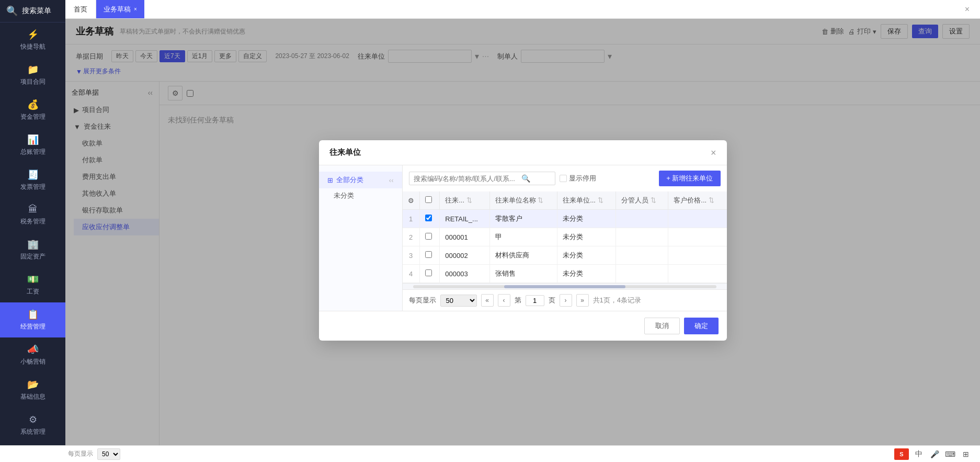  What do you see at coordinates (345, 153) in the screenshot?
I see `dialog-title: 往来单位` at bounding box center [345, 153].